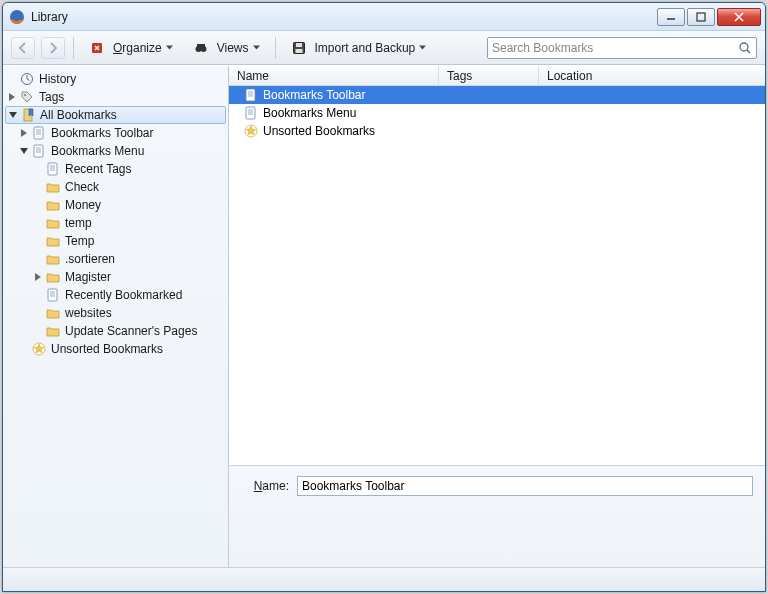 This screenshot has height=594, width=768. Describe the element at coordinates (497, 113) in the screenshot. I see `list-item: Bookmarks Menu` at that location.